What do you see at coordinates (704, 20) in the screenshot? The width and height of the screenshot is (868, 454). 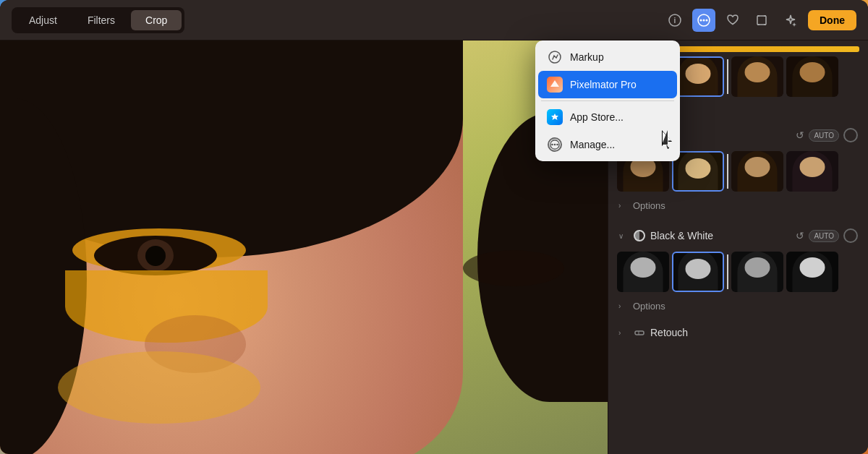 I see `more-button` at bounding box center [704, 20].